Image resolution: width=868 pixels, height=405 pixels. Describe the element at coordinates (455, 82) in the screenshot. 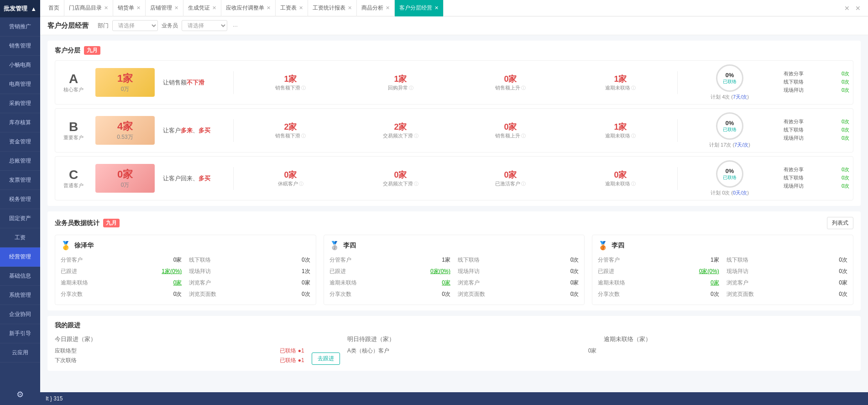

I see `tier-metrics-A: 1家 销售额下滑 ⓘ 1家 回购异常 ⓘ 0家 销售额上升 ⓘ 1家 逾期未联络…` at that location.